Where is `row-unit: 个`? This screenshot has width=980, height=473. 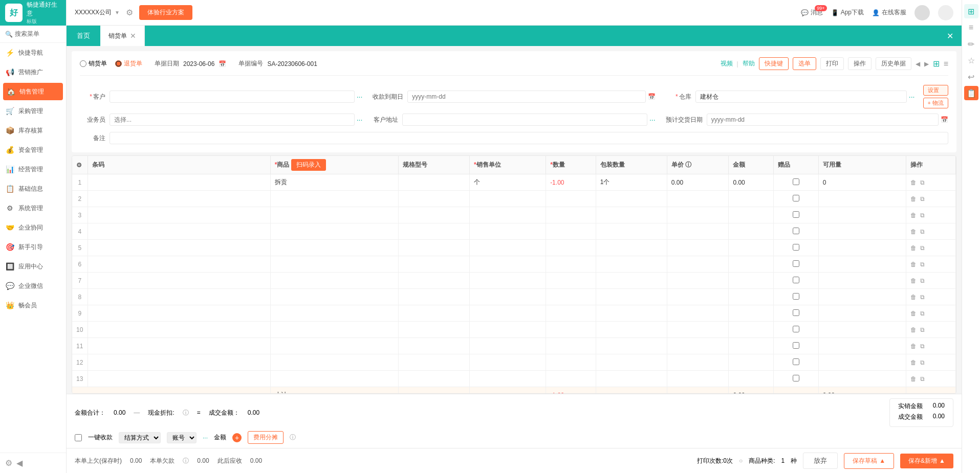
row-unit: 个 is located at coordinates (508, 183).